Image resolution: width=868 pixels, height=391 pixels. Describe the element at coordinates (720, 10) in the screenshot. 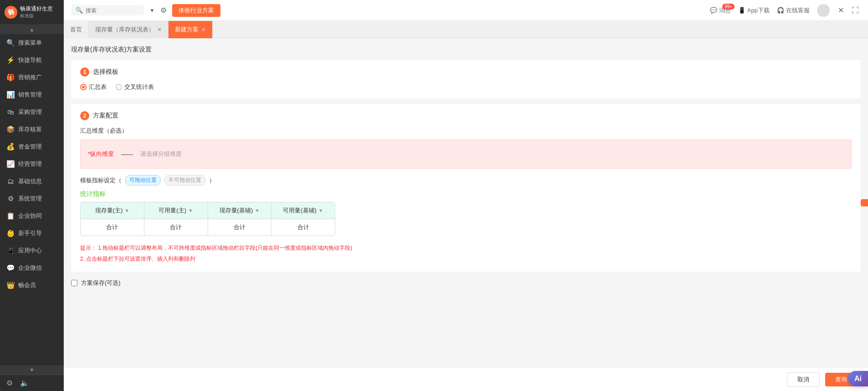

I see `message-button: 💬 消息 99+` at that location.